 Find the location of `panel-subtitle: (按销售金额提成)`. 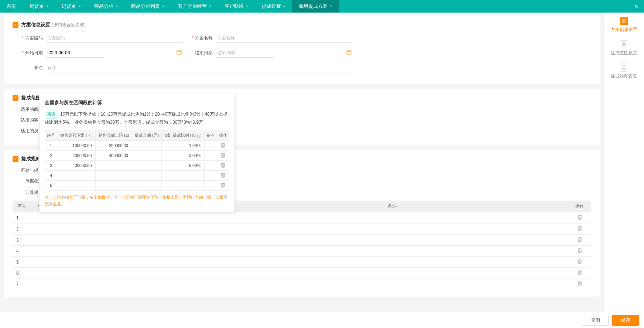

panel-subtitle: (按销售金额提成) is located at coordinates (69, 25).